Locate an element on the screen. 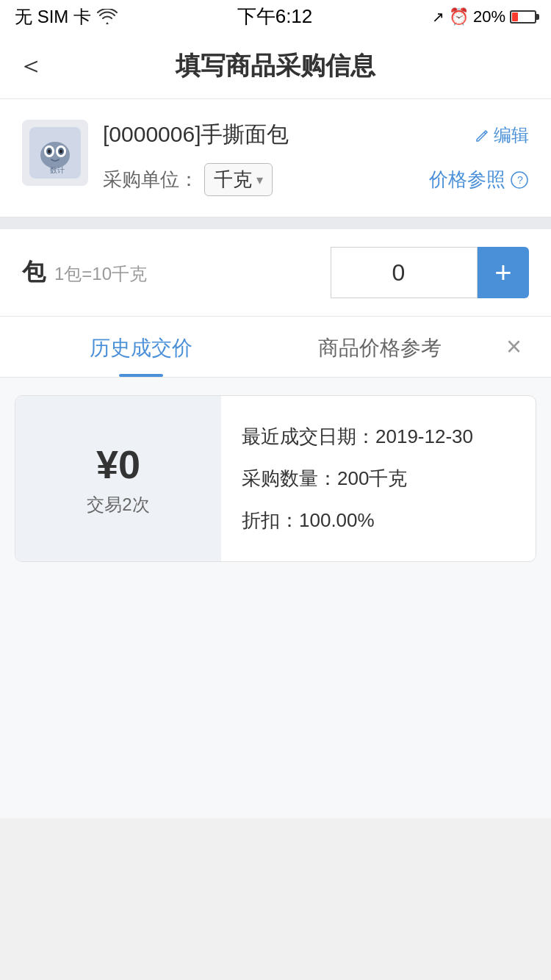 This screenshot has height=980, width=551. tabs-container: 历史成交价 商品价格参考 × is located at coordinates (276, 347).